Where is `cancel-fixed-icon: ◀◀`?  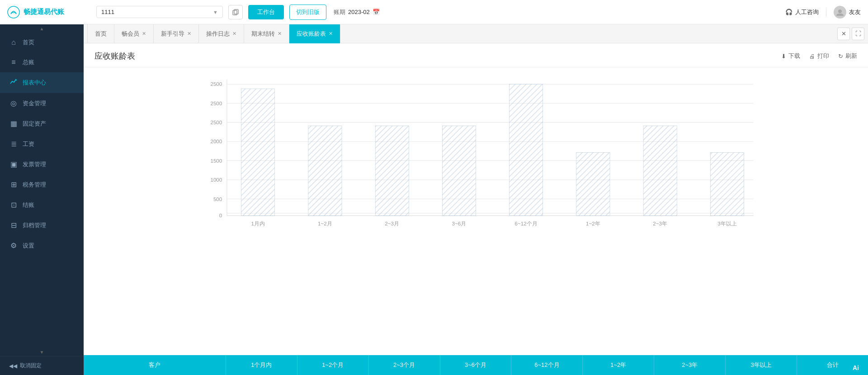
cancel-fixed-icon: ◀◀ is located at coordinates (13, 366).